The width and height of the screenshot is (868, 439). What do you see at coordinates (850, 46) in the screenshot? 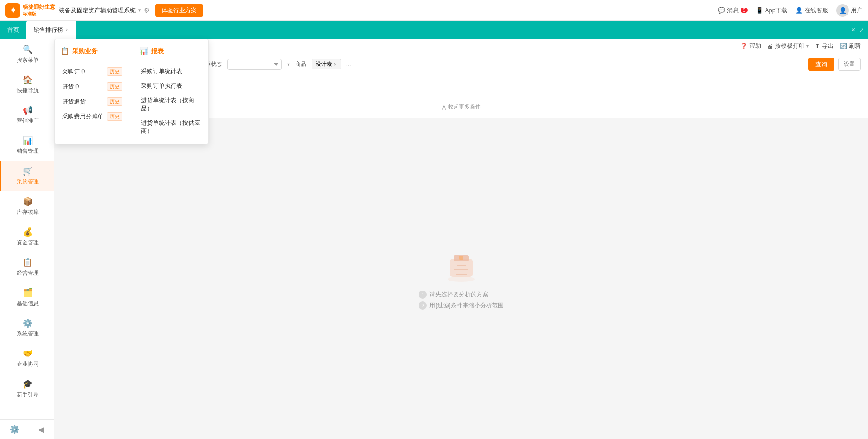
I see `refresh-item: 🔄 刷新` at bounding box center [850, 46].